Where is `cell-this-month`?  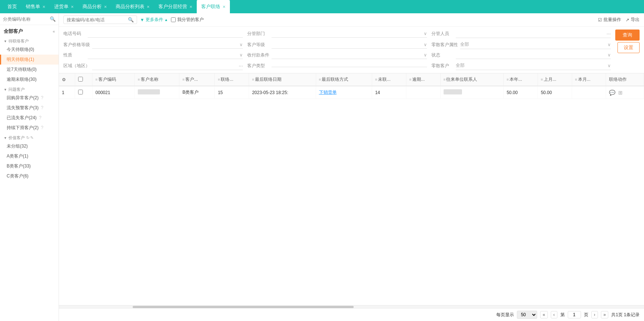 cell-this-month is located at coordinates (589, 92).